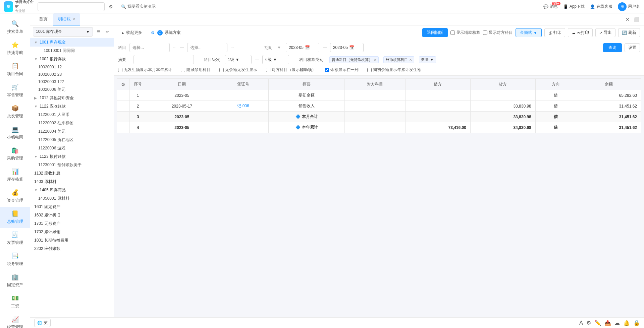  I want to click on sidebar-item-capital: 💰 资金管理, so click(15, 196).